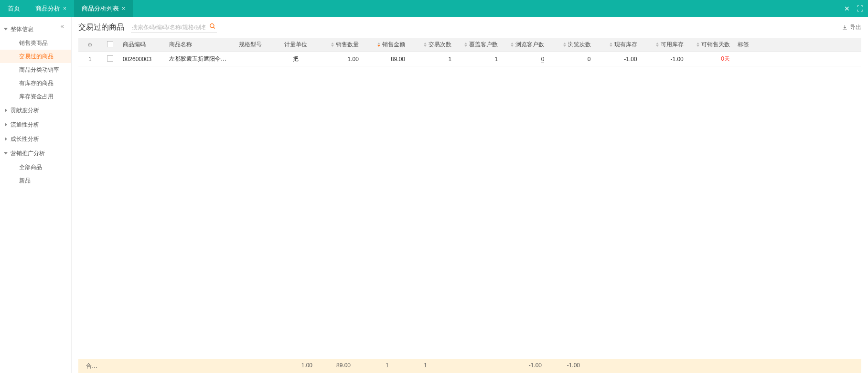 The image size is (868, 373). I want to click on cell-trade_cnt: 1, so click(432, 59).